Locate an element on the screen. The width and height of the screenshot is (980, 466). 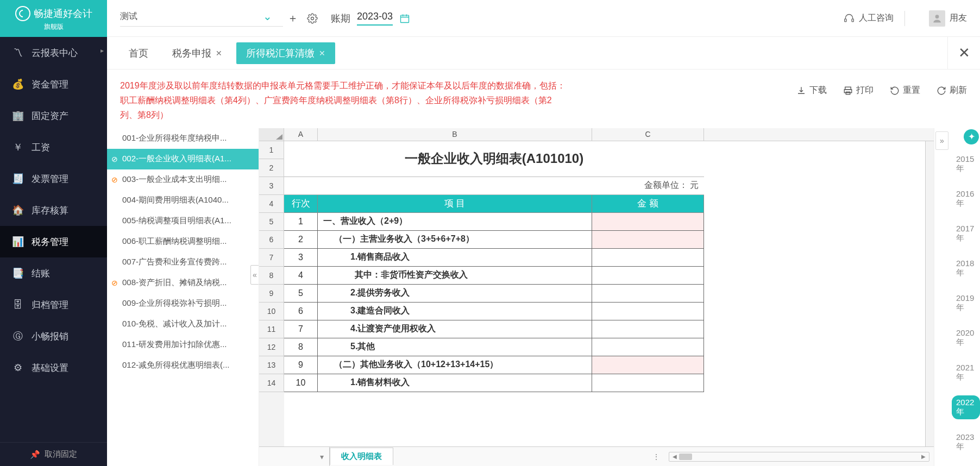
year-option: 2021年 is located at coordinates (966, 373).